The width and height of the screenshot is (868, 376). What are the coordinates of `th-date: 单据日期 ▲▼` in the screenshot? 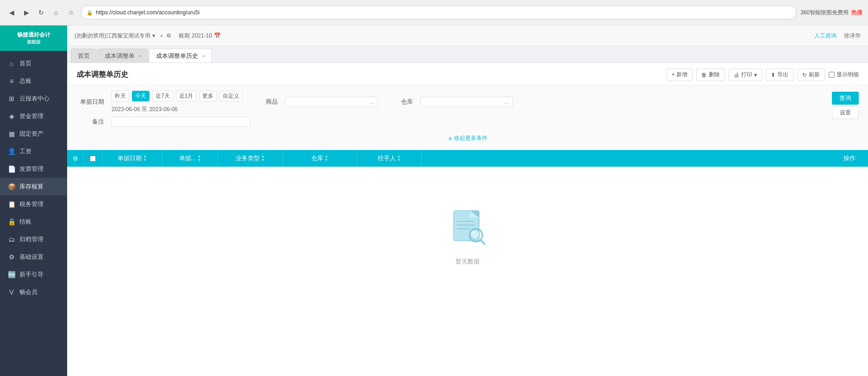 It's located at (132, 158).